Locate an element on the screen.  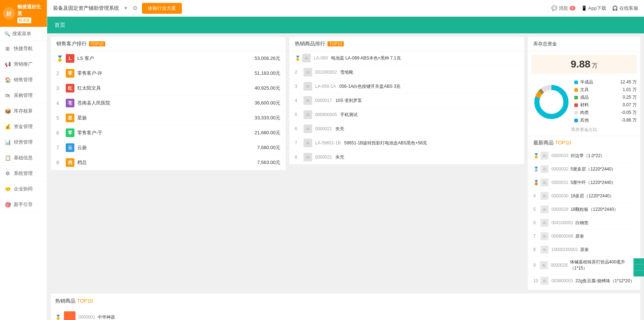
product-image: Ai is located at coordinates (308, 86).